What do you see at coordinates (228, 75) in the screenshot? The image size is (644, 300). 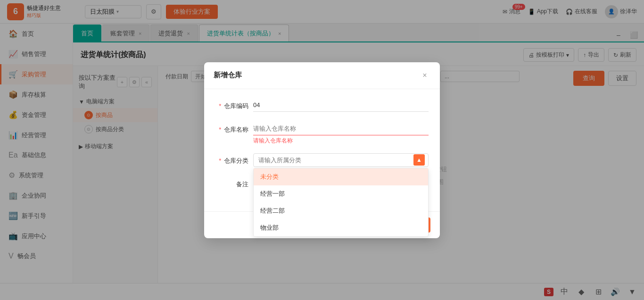 I see `modal-title: 新增仓库` at bounding box center [228, 75].